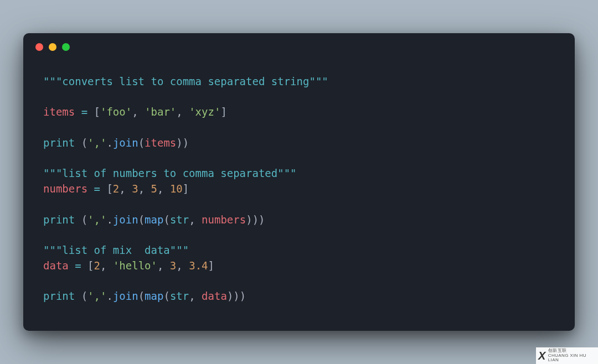 Image resolution: width=598 pixels, height=364 pixels. Describe the element at coordinates (116, 250) in the screenshot. I see `docstring: """list of mix data"""` at that location.